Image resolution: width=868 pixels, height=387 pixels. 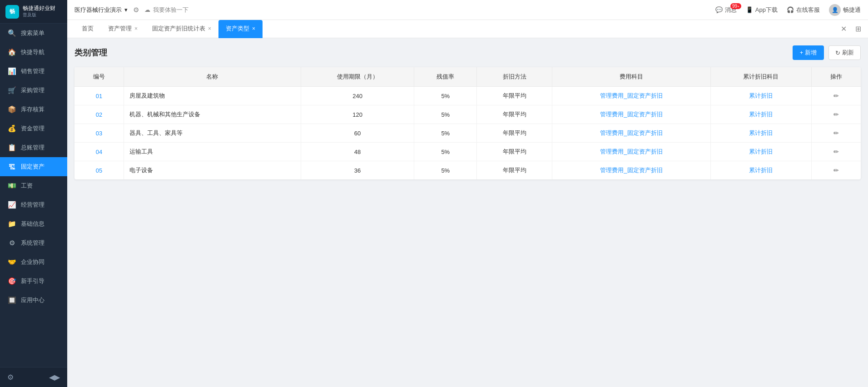 I want to click on experience-btn: ☁ 我要体验一下, so click(x=166, y=10).